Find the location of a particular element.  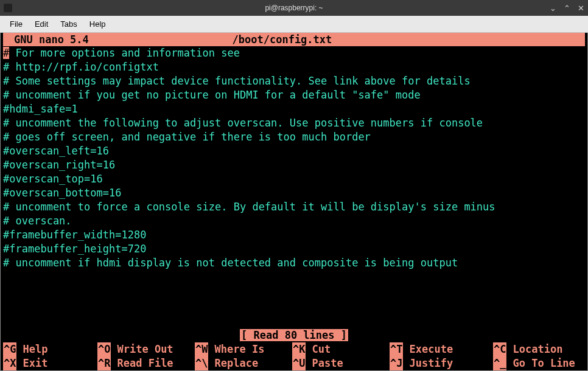

shortcut-justify: ^JJustify is located at coordinates (441, 364).